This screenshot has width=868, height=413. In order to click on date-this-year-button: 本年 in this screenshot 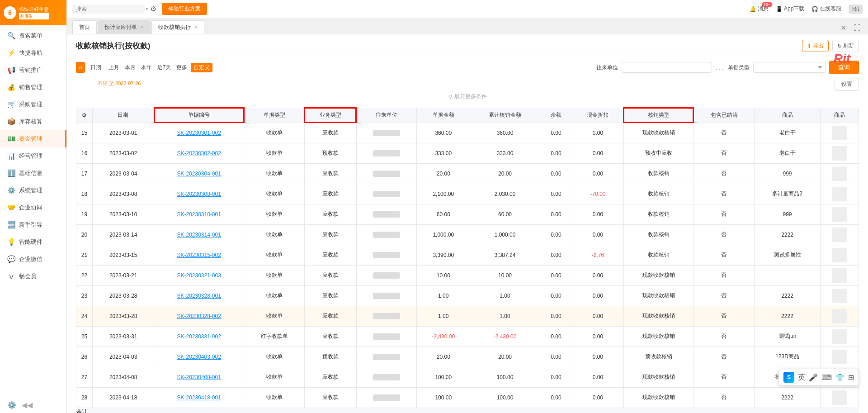, I will do `click(146, 68)`.